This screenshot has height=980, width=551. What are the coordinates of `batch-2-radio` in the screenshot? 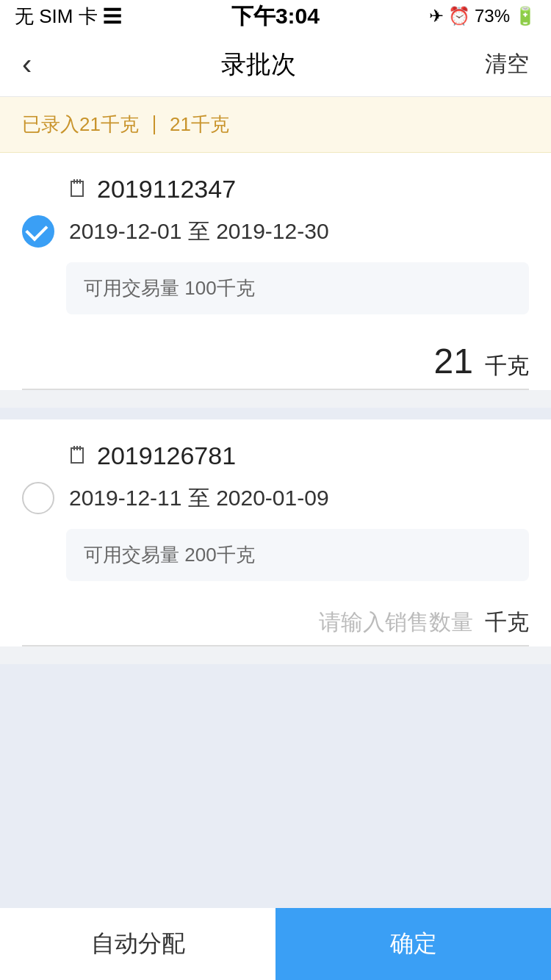 It's located at (38, 498).